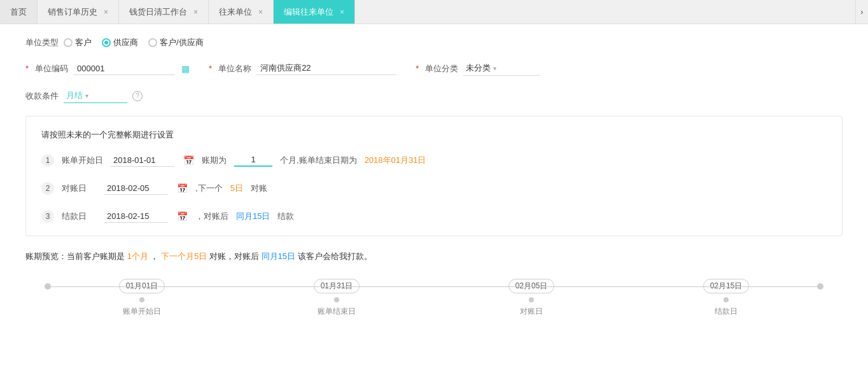 The height and width of the screenshot is (387, 868). What do you see at coordinates (532, 298) in the screenshot?
I see `timeline-point-3: 02月05日 对账日` at bounding box center [532, 298].